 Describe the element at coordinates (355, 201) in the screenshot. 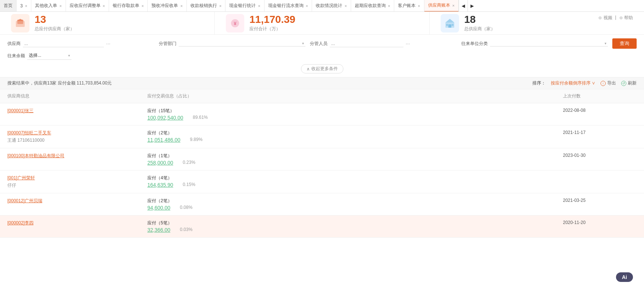

I see `row5-payable-label: 应付（2笔）` at that location.